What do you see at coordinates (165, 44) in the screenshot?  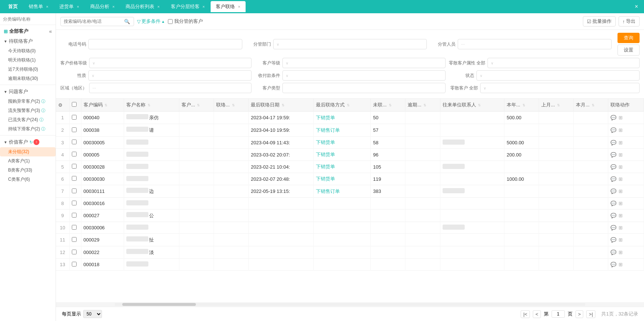 I see `filter-input-phone` at bounding box center [165, 44].